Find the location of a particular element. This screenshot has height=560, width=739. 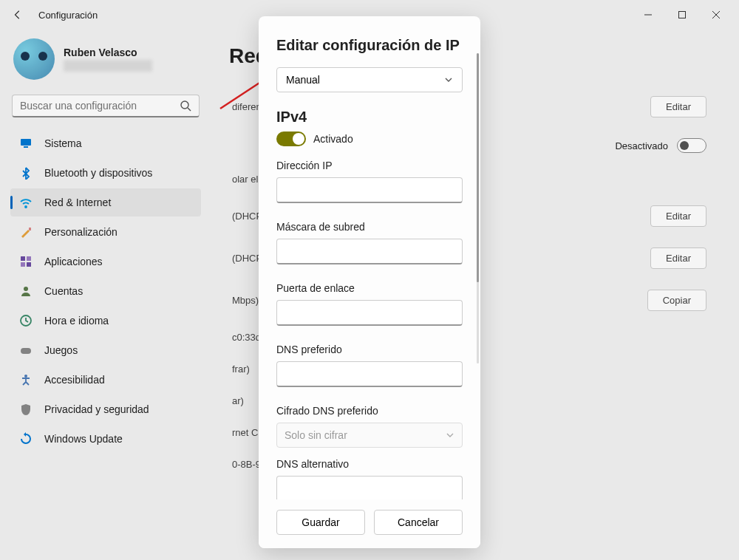

ipv4-heading: IPv4 is located at coordinates (370, 117).